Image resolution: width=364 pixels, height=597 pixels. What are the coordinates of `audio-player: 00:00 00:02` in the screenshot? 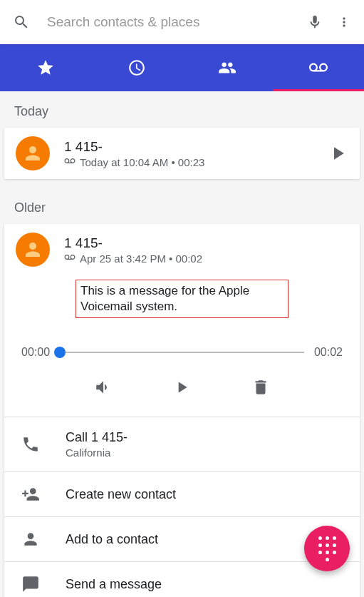 It's located at (182, 374).